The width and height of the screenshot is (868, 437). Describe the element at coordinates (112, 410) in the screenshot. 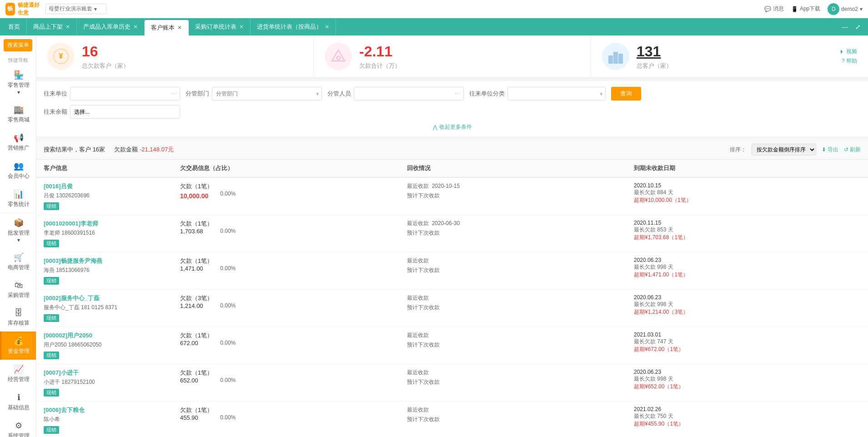

I see `customer-name-6: [0006]去下粮仓` at that location.